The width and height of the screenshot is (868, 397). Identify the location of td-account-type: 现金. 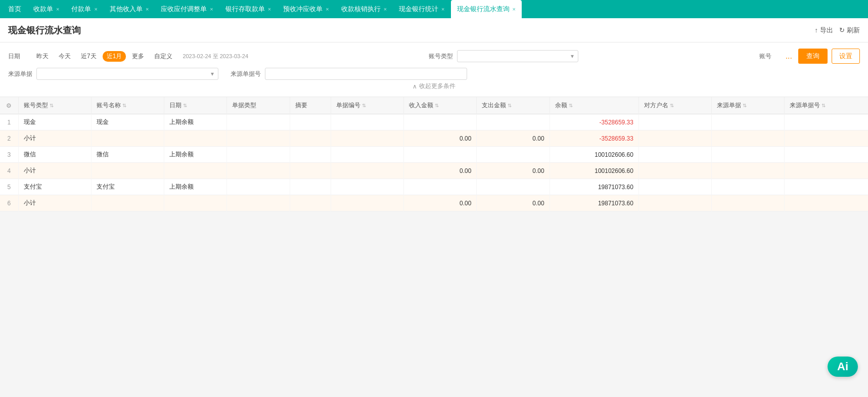
(55, 122).